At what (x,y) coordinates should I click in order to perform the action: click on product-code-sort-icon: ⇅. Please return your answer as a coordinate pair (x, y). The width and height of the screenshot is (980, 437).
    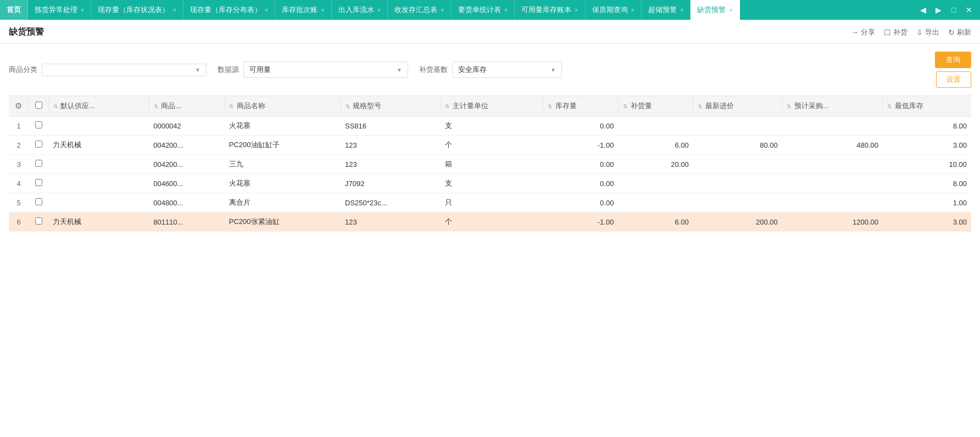
    Looking at the image, I should click on (156, 107).